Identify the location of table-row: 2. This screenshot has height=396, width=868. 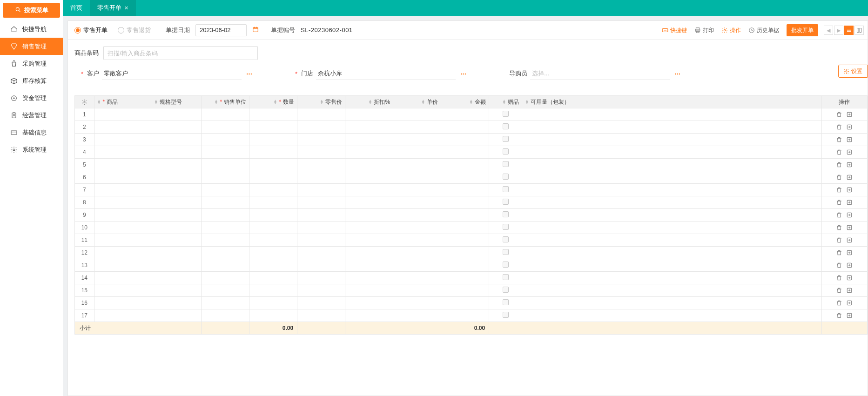
(471, 128).